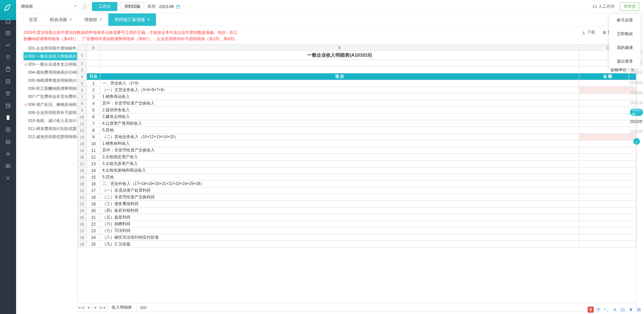 The image size is (644, 314). Describe the element at coordinates (340, 191) in the screenshot. I see `cell: （一）非流动资产处置利得` at that location.